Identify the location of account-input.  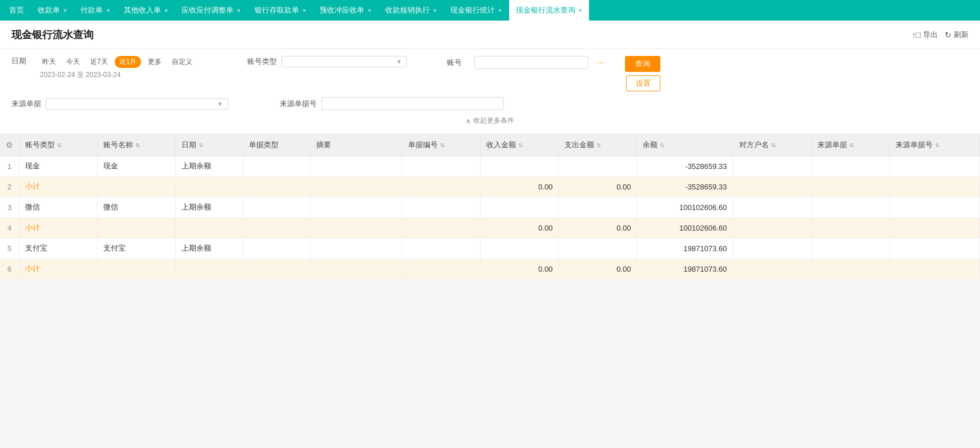
(531, 63).